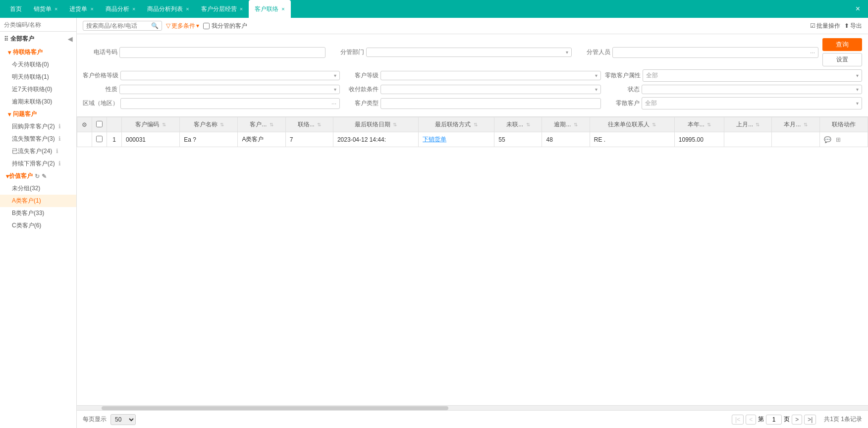 The width and height of the screenshot is (868, 428). Describe the element at coordinates (209, 125) in the screenshot. I see `name-col-header: 客户名称 ⇅` at that location.